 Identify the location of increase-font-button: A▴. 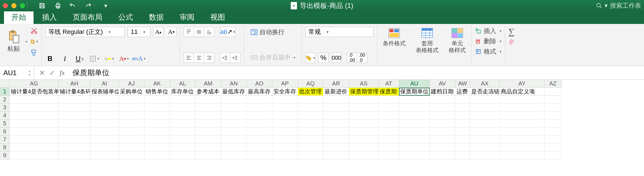
(158, 32).